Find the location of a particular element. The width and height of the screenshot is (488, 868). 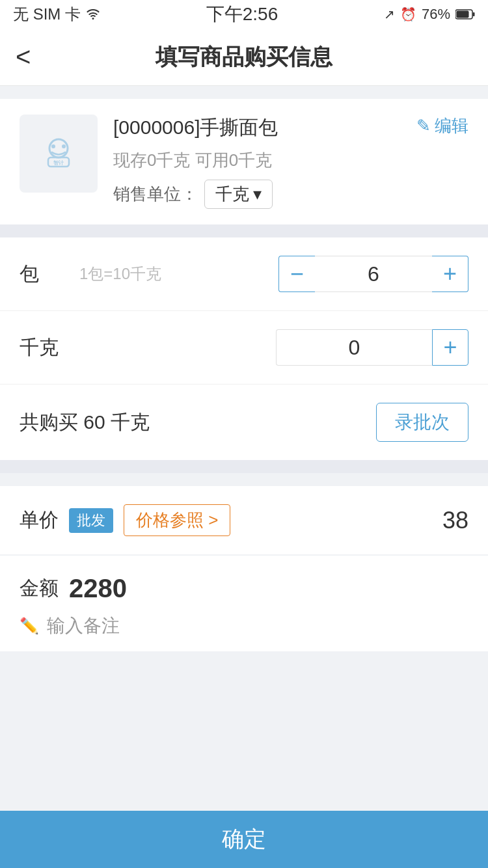

amount-section: 金额 2280 ✏️ 输入备注 is located at coordinates (244, 604).